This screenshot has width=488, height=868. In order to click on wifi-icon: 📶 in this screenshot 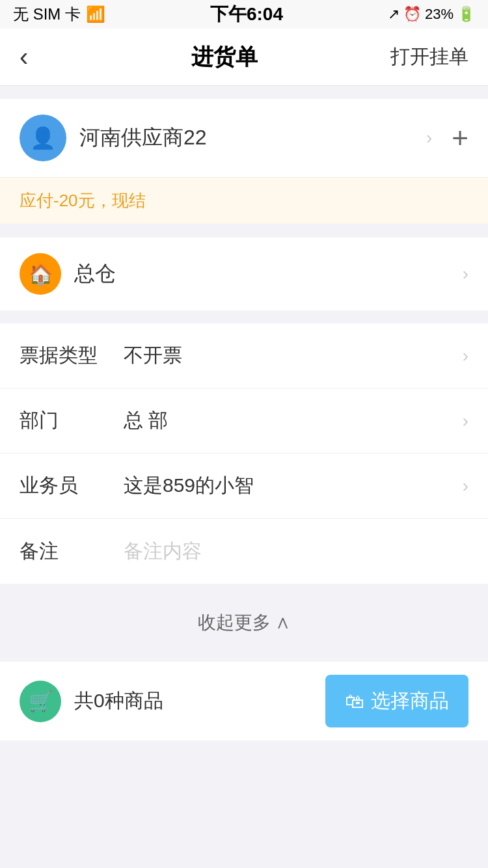, I will do `click(96, 14)`.